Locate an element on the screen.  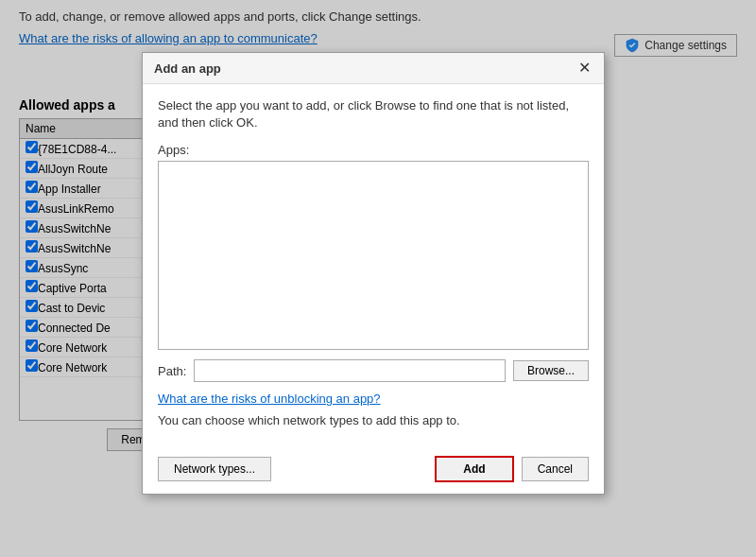
browse-button: Browse... is located at coordinates (551, 371).